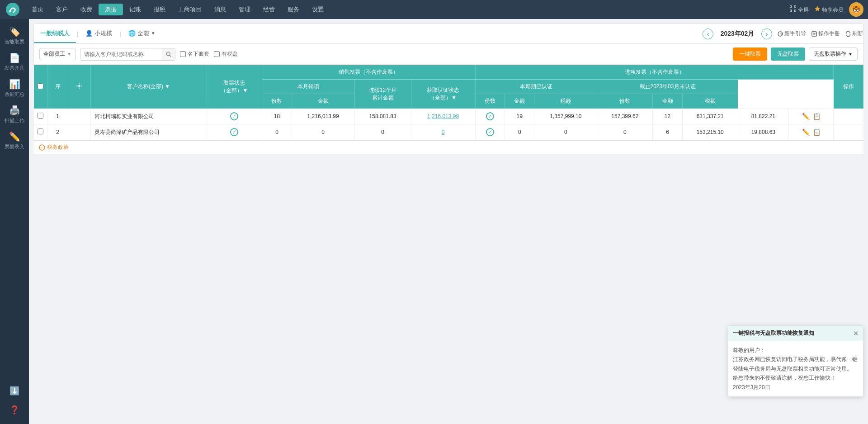 The height and width of the screenshot is (424, 868). What do you see at coordinates (710, 117) in the screenshot?
I see `row-uncert-amount: 631,337.21` at bounding box center [710, 117].